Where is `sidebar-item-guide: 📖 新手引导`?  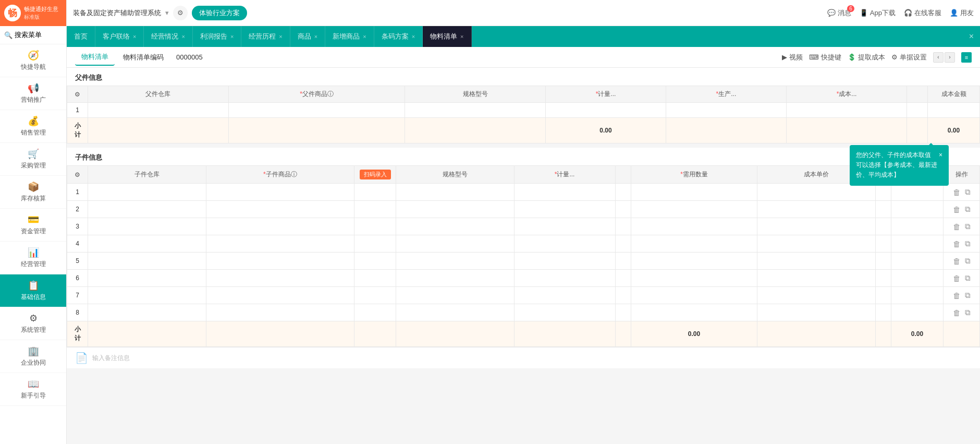 sidebar-item-guide: 📖 新手引导 is located at coordinates (33, 389).